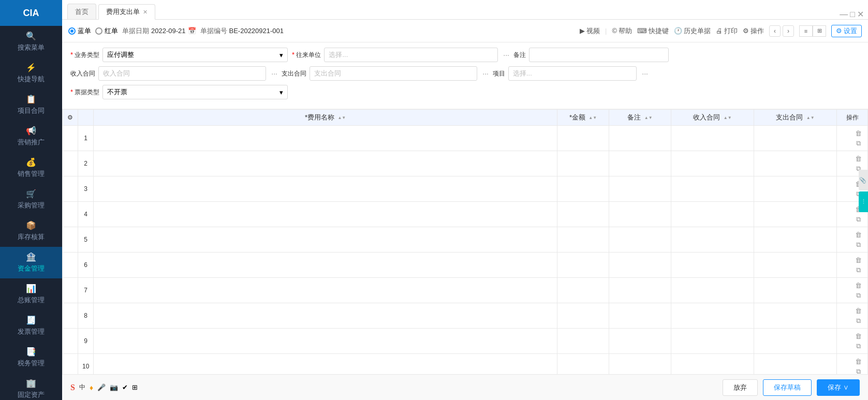 This screenshot has height=400, width=868. Describe the element at coordinates (693, 31) in the screenshot. I see `history-button: 🕐 历史单据` at that location.